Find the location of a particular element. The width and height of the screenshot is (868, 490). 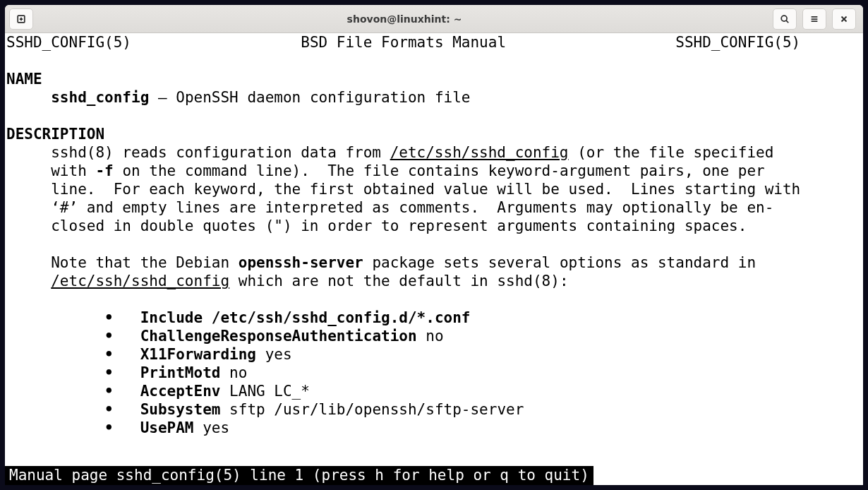

section-name-heading: NAME is located at coordinates (24, 79).